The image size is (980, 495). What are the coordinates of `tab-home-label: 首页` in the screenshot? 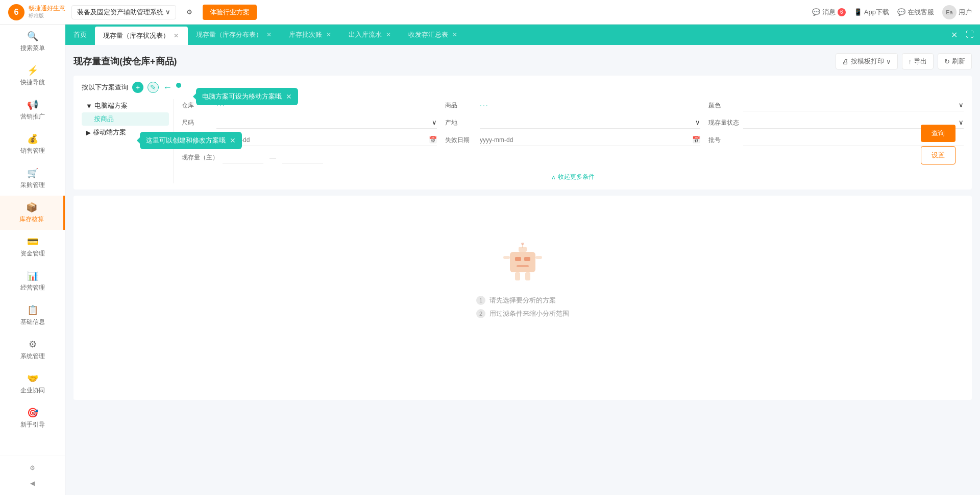 It's located at (80, 35).